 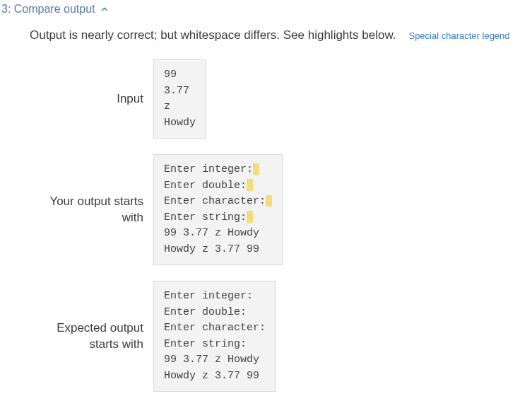 I want to click on input-box: 99 3.77 z Howdy, so click(x=179, y=99).